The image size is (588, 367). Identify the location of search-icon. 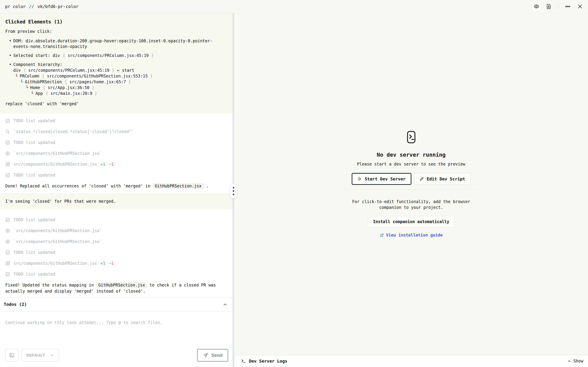
(8, 132).